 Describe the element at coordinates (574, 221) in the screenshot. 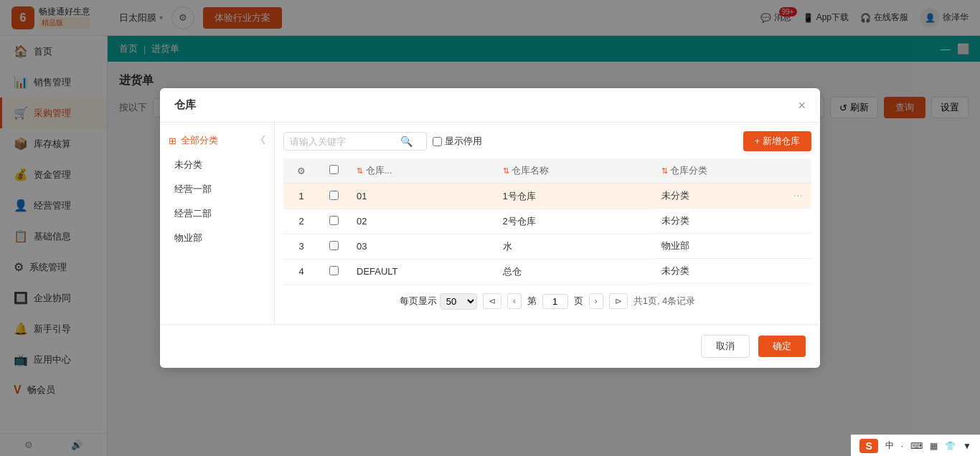

I see `row-name: 2号仓库` at that location.